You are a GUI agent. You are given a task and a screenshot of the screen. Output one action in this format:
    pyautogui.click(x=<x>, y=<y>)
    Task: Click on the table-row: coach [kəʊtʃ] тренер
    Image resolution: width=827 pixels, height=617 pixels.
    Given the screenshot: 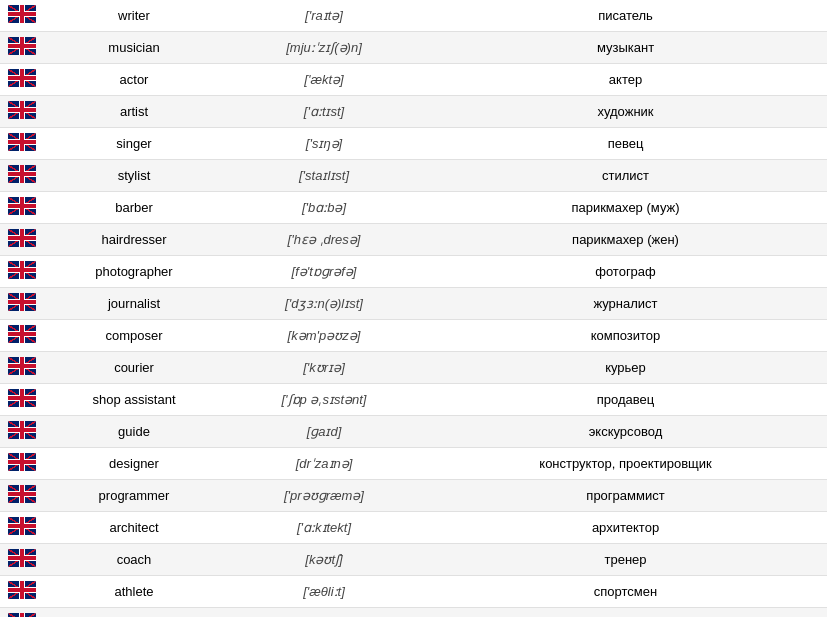 What is the action you would take?
    pyautogui.click(x=414, y=560)
    